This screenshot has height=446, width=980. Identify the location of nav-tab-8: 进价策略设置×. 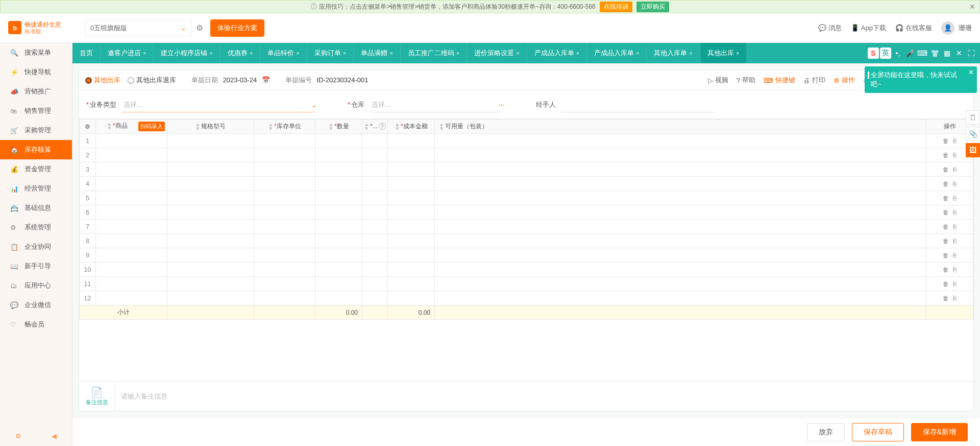
(497, 53).